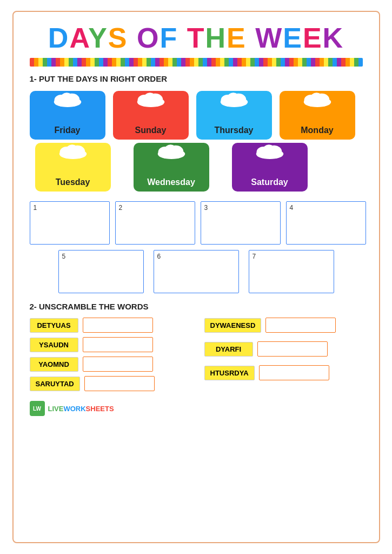 The image size is (392, 554). What do you see at coordinates (54, 345) in the screenshot?
I see `scrambled-ysaudn: YSAUDN` at bounding box center [54, 345].